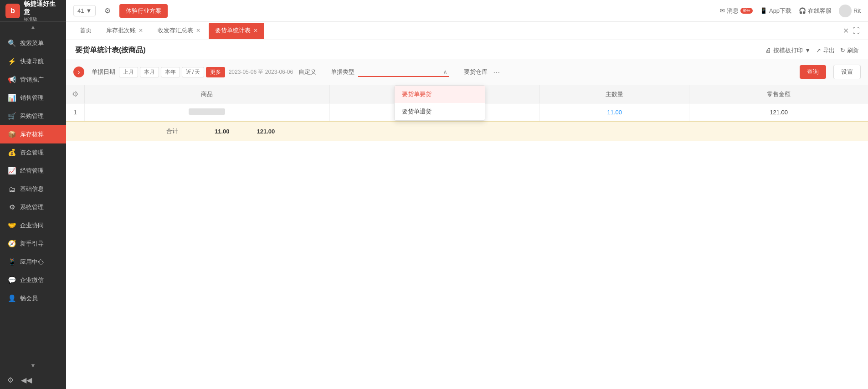  What do you see at coordinates (497, 72) in the screenshot?
I see `warehouse-more-icon: ···` at bounding box center [497, 72].